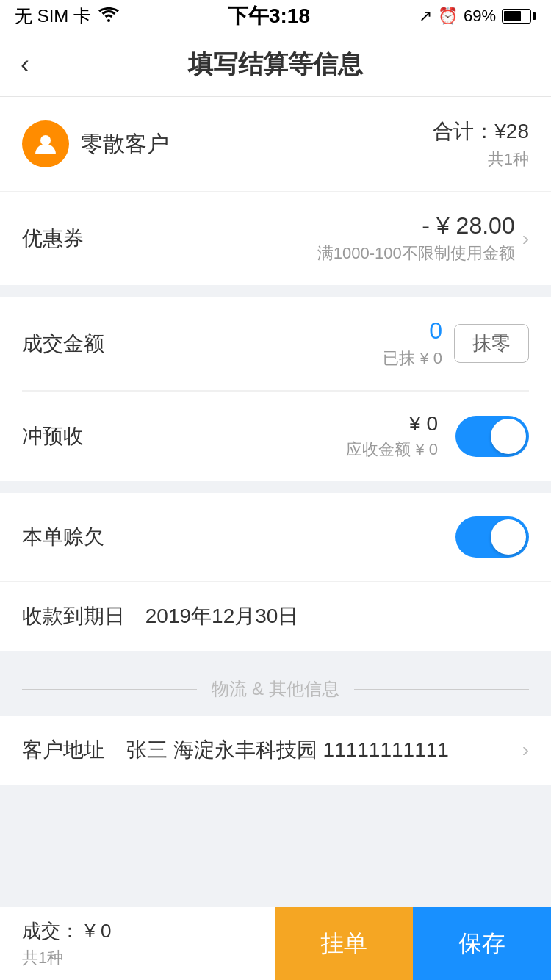 The height and width of the screenshot is (980, 551). I want to click on battery-percent: 69%, so click(480, 16).